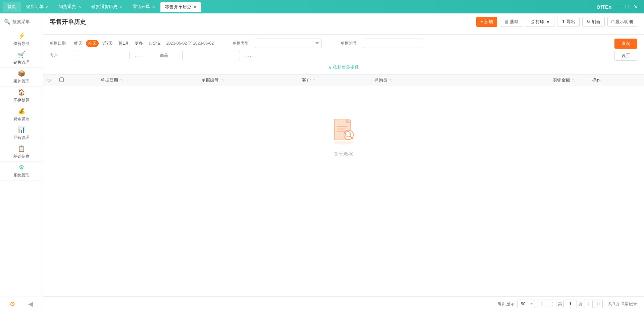 This screenshot has height=311, width=644. Describe the element at coordinates (574, 81) in the screenshot. I see `th-amount-sort: ⇅` at that location.